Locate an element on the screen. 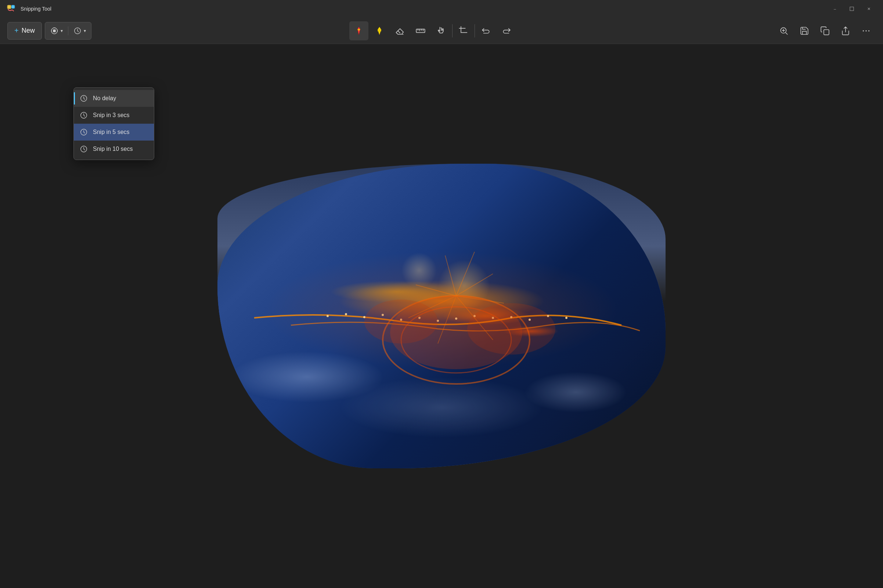 The image size is (883, 588). plus-icon: + is located at coordinates (17, 31).